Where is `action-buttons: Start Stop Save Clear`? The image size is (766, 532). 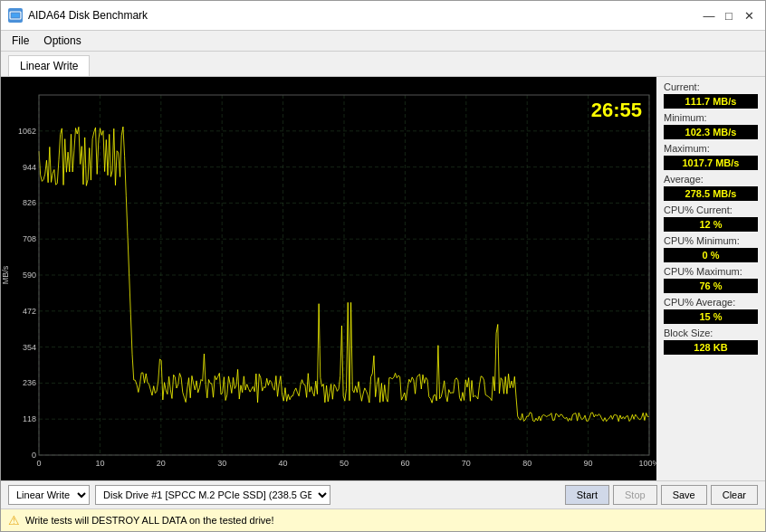
action-buttons: Start Stop Save Clear is located at coordinates (661, 495).